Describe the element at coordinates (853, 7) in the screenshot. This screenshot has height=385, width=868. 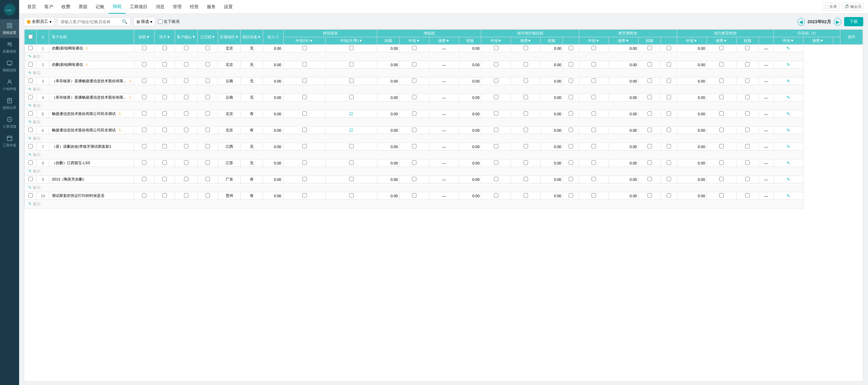
I see `membership-btn: 🎵 畅会员` at that location.